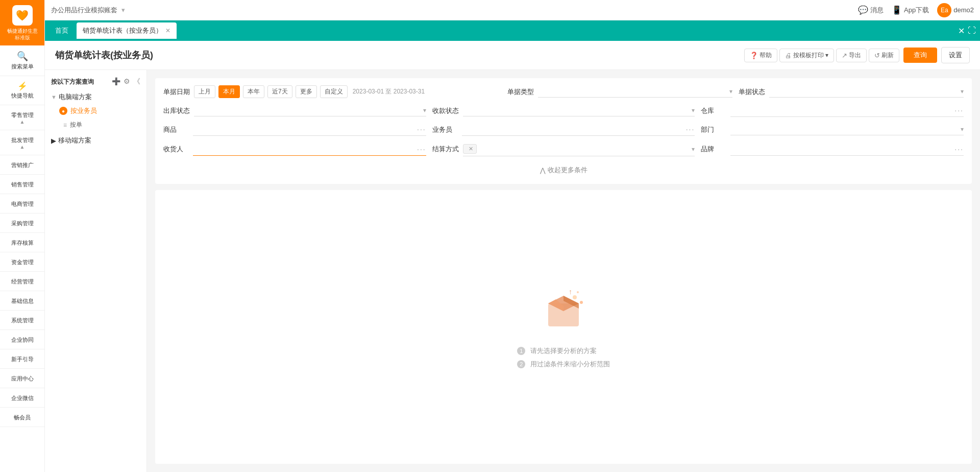  What do you see at coordinates (579, 130) in the screenshot?
I see `salesperson-control: ···` at bounding box center [579, 130].